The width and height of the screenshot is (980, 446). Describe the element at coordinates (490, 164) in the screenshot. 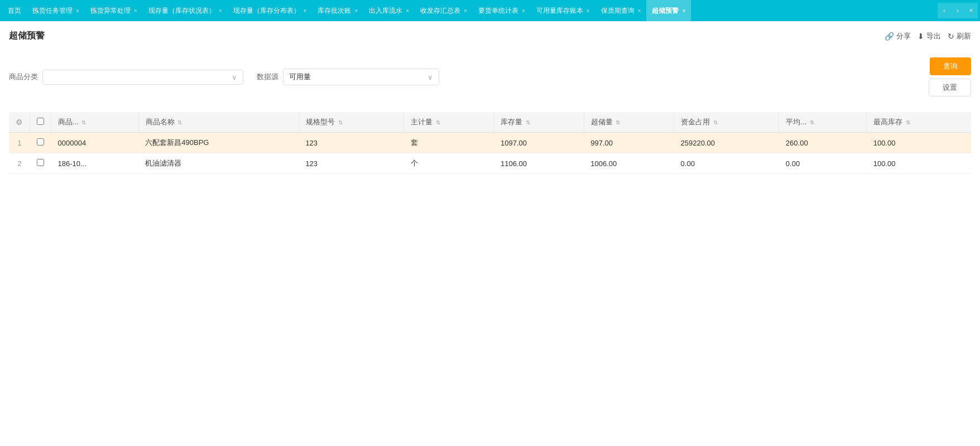

I see `table-row: 2 186-10... 机油滤清器 123 个 1106.00 1006.00 …` at that location.